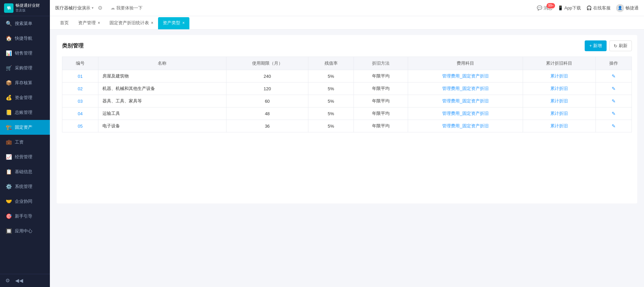 This screenshot has width=644, height=287. I want to click on sidebar-item-label: 搜索菜单, so click(24, 24).